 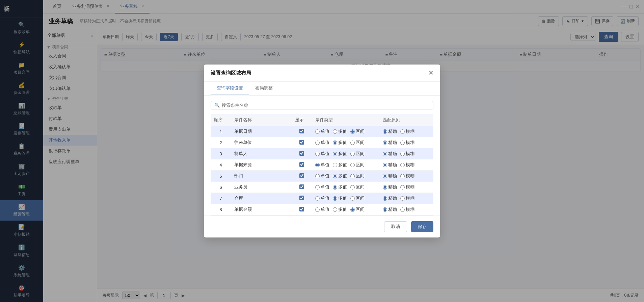 I want to click on dialog-tab-layout: 布局调整, so click(x=264, y=89).